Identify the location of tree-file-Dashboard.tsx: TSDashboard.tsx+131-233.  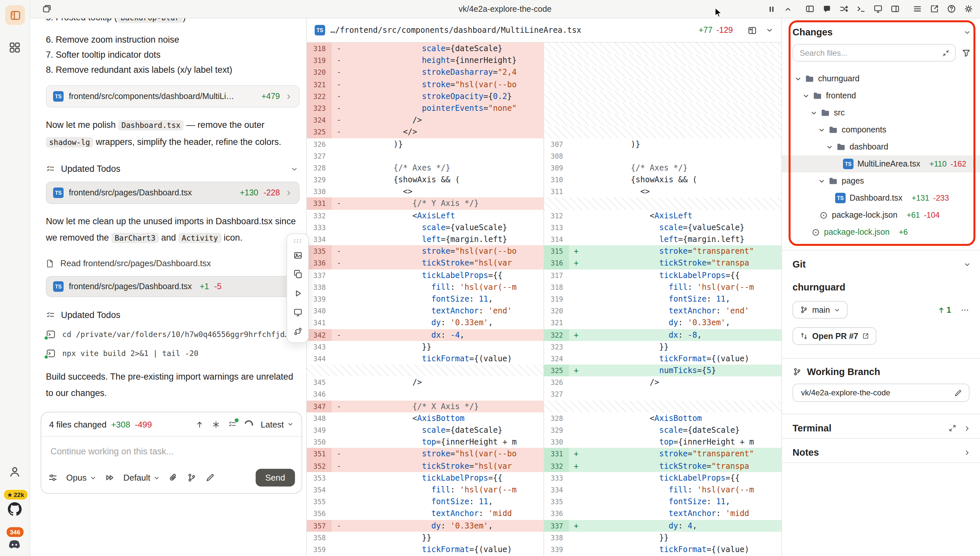
(881, 198).